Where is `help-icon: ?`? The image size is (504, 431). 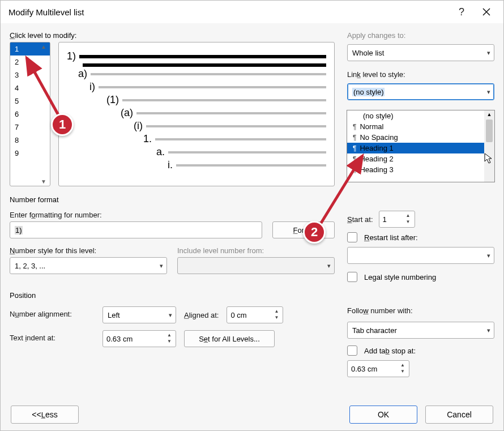
help-icon: ? is located at coordinates (462, 12).